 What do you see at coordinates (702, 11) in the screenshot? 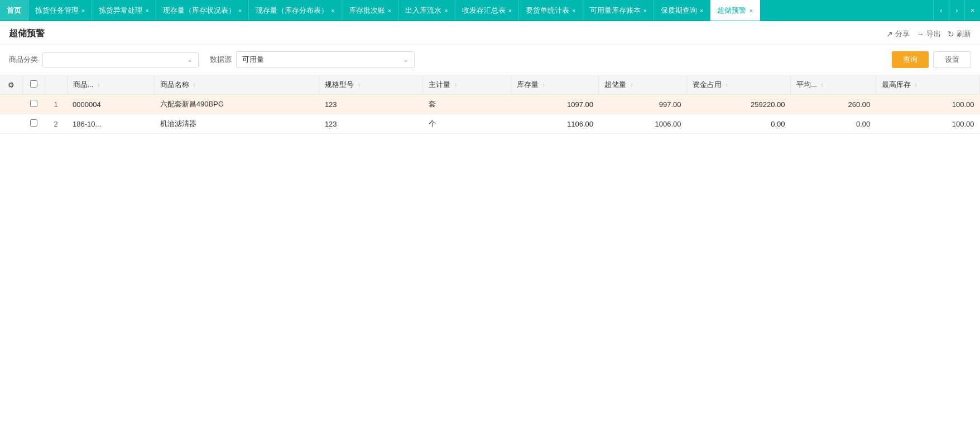
I see `nav-item-close-quality-check: ×` at bounding box center [702, 11].